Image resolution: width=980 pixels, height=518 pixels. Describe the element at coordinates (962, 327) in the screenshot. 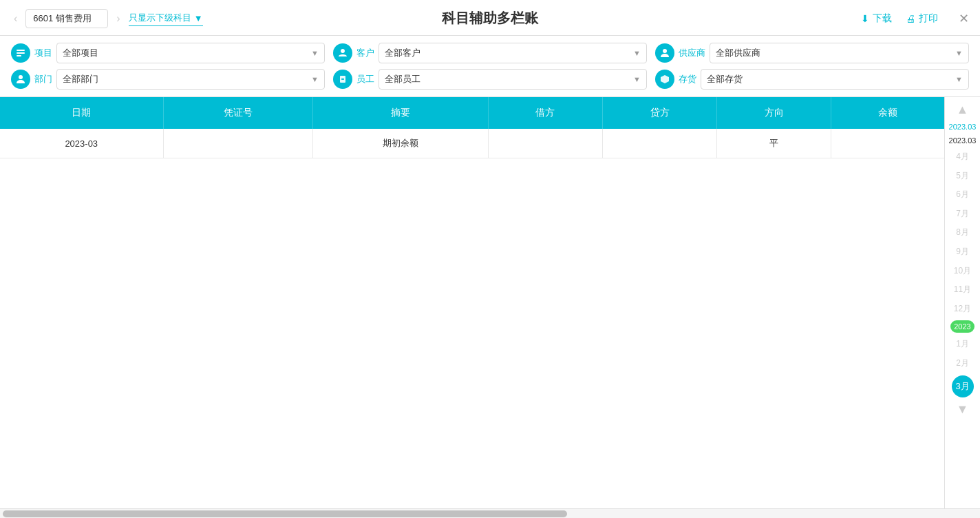

I see `sidebar-year-2023: 2023` at that location.